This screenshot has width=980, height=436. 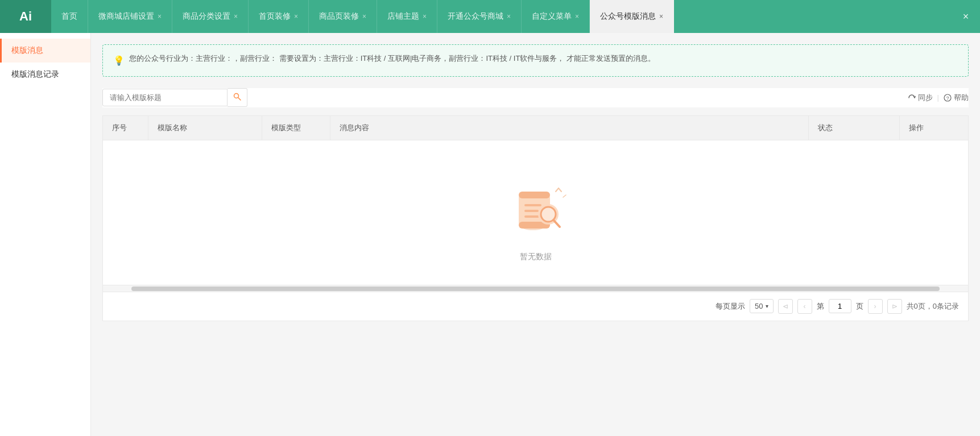 I want to click on pagination: 每页显示 50 ▾ ⊲ ‹ 第 页 › ⊳, so click(x=536, y=306).